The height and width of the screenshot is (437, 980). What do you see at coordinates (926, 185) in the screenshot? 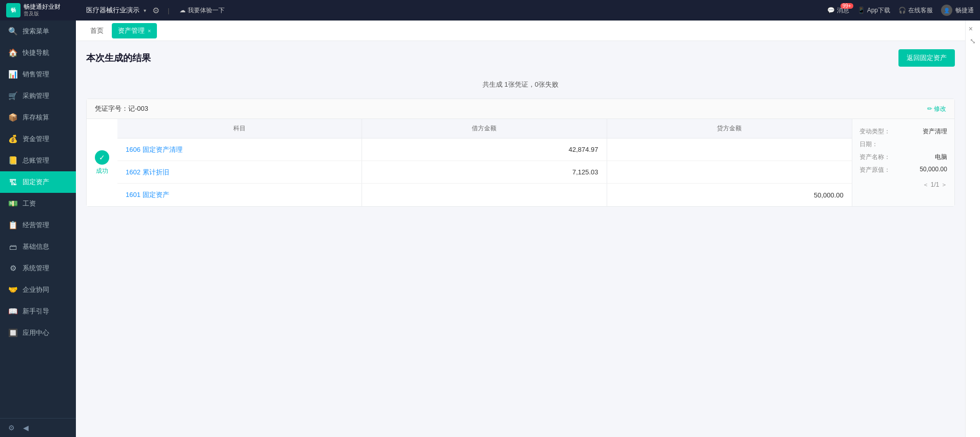
I see `prev-page-icon: ＜` at bounding box center [926, 185].